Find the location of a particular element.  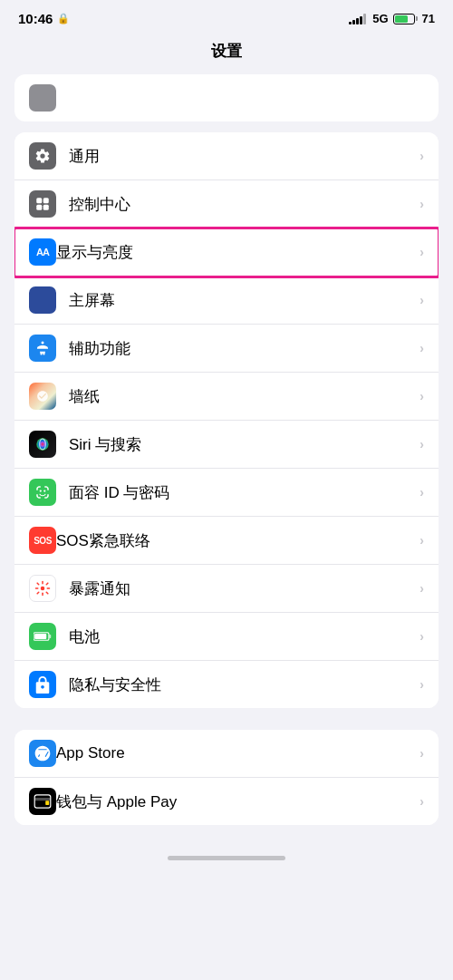

item-label-faceid: 面容 ID 与密码 is located at coordinates (245, 493).